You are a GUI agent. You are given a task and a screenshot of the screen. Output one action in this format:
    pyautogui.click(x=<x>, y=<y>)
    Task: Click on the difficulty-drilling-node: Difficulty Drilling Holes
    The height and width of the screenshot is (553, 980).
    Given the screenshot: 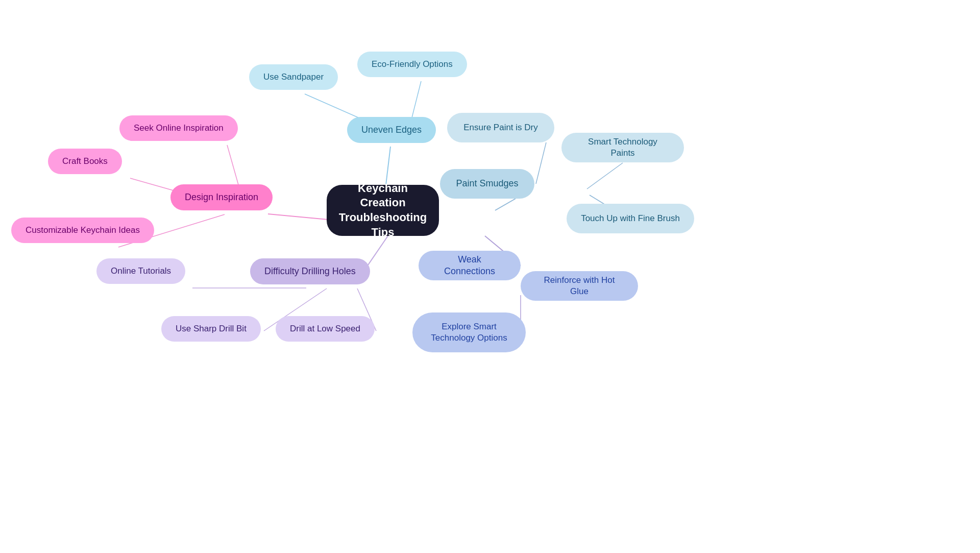 What is the action you would take?
    pyautogui.click(x=310, y=272)
    